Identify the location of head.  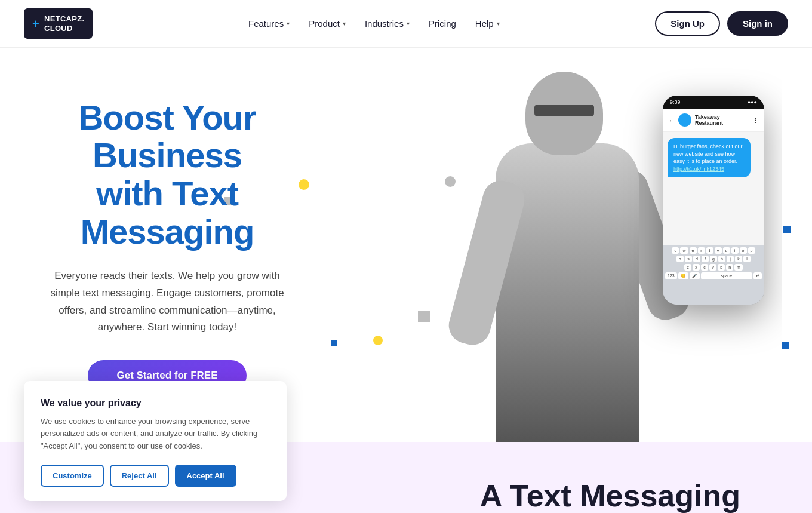
(564, 113).